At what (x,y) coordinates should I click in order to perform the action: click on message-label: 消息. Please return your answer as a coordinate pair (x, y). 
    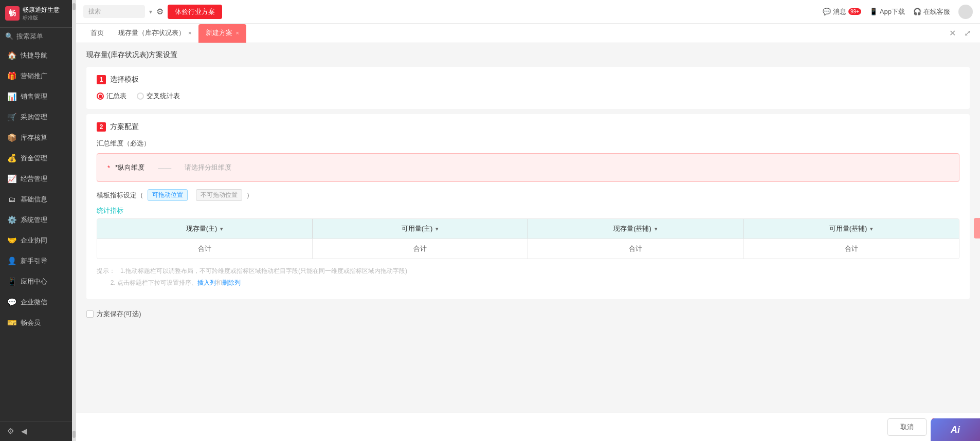
    Looking at the image, I should click on (840, 12).